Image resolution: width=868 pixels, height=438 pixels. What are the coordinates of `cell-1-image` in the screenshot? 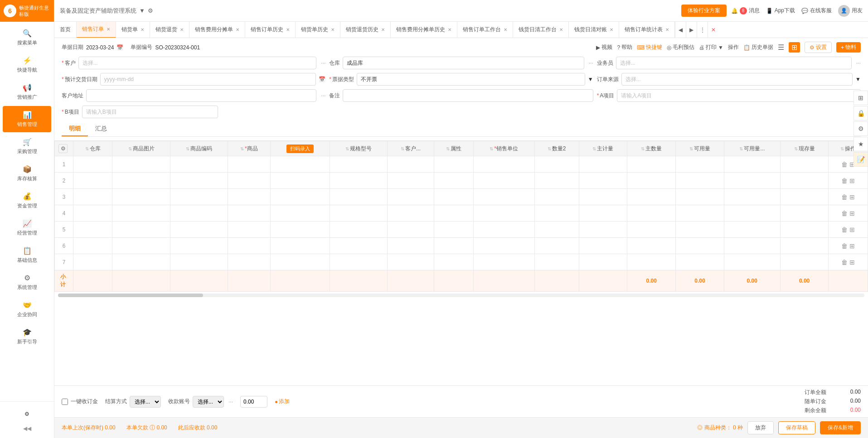 It's located at (141, 164).